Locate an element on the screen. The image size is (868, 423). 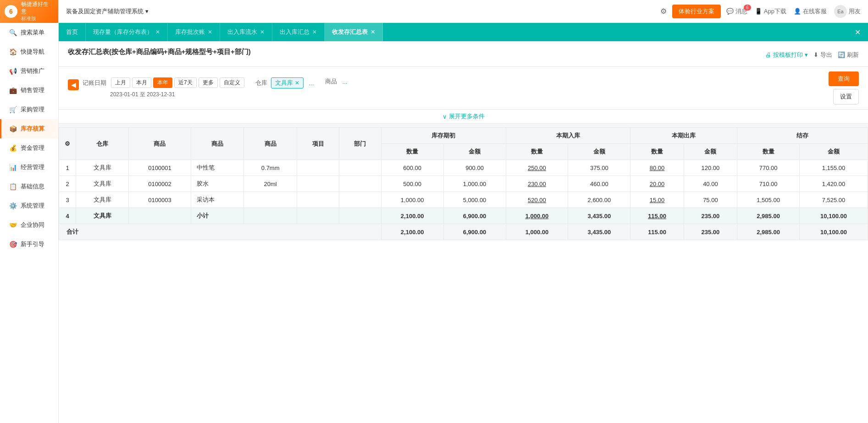
sidebar-item-quick-nav: 🏠快捷导航 is located at coordinates (29, 52).